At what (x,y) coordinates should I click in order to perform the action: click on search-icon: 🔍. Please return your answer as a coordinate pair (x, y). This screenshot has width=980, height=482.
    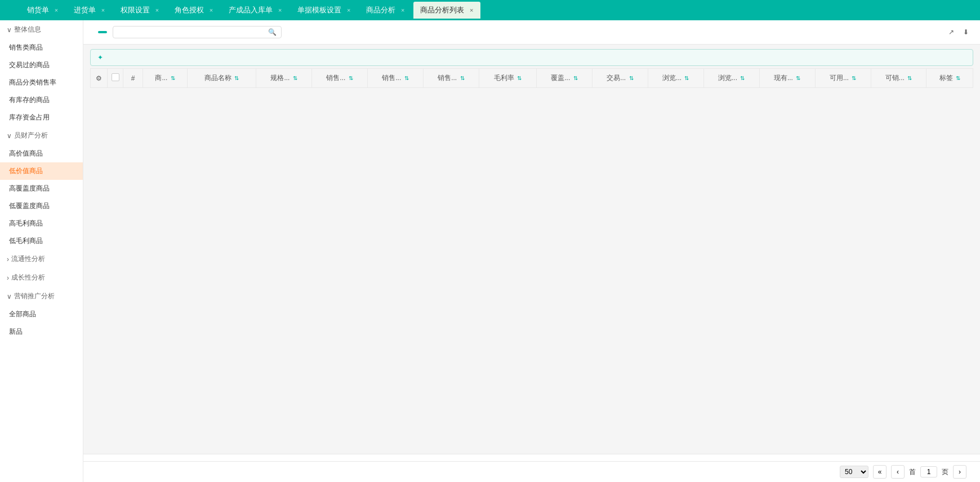
    Looking at the image, I should click on (273, 32).